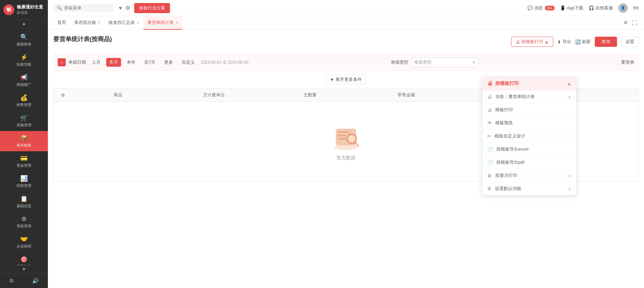 This screenshot has height=288, width=644. I want to click on date-more-btn: 更多, so click(169, 62).